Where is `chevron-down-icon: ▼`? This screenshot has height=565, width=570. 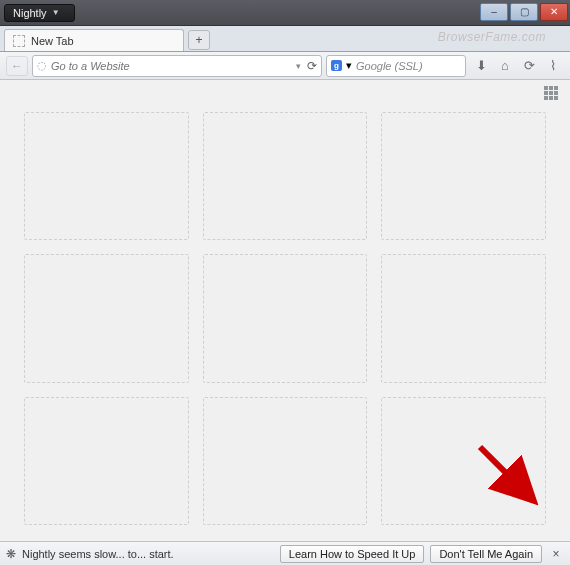
chevron-down-icon: ▼ is located at coordinates (56, 12).